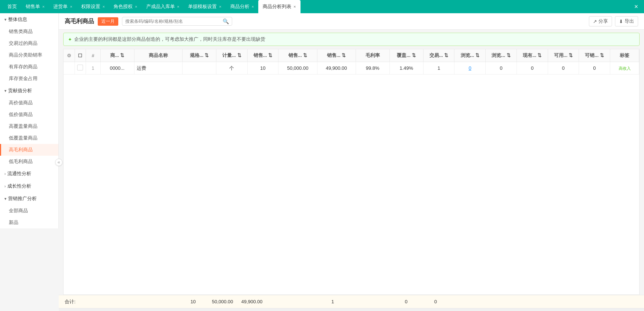 The height and width of the screenshot is (311, 644). Describe the element at coordinates (295, 7) in the screenshot. I see `nav-product-analysis-list-close: ×` at that location.